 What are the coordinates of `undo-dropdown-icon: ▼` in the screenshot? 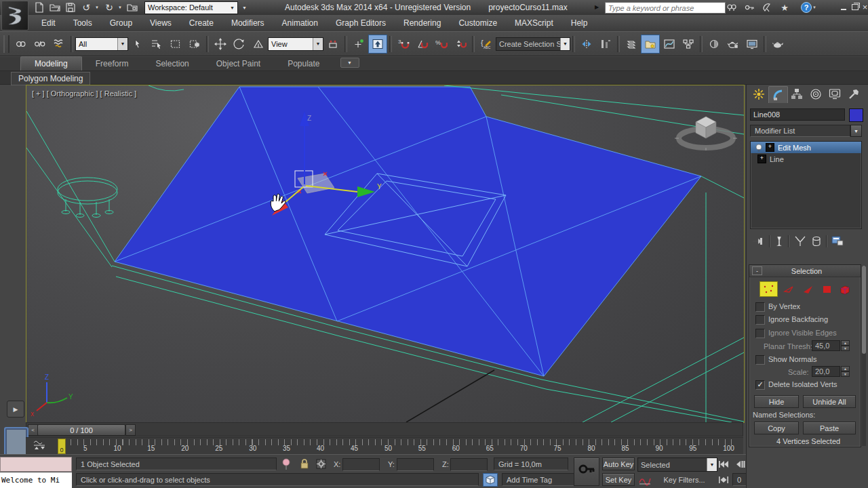 It's located at (98, 7).